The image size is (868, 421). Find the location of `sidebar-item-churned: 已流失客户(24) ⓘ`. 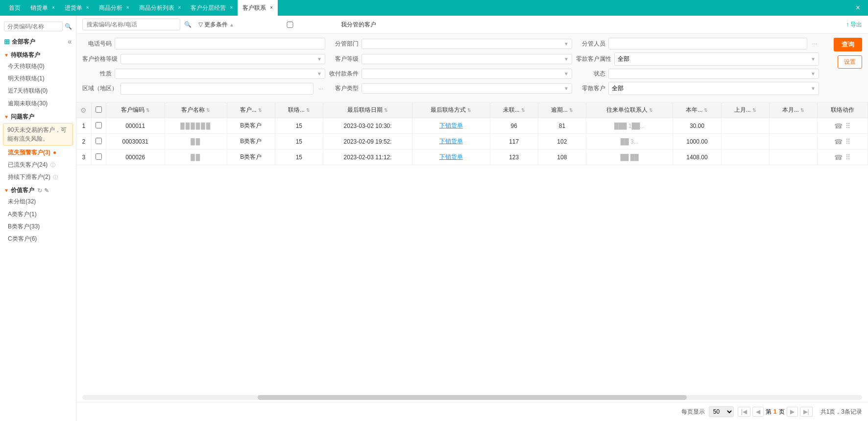

sidebar-item-churned: 已流失客户(24) ⓘ is located at coordinates (38, 165).